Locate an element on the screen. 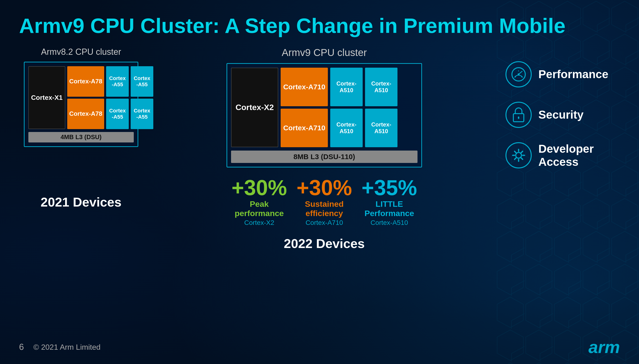  stat-sustained-sublabel: Cortex-A710 is located at coordinates (325, 223).